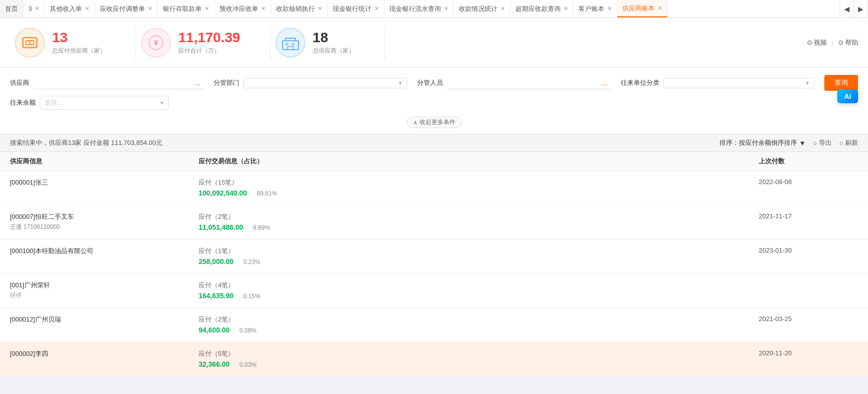  Describe the element at coordinates (822, 143) in the screenshot. I see `export-button: ○ 导出` at that location.